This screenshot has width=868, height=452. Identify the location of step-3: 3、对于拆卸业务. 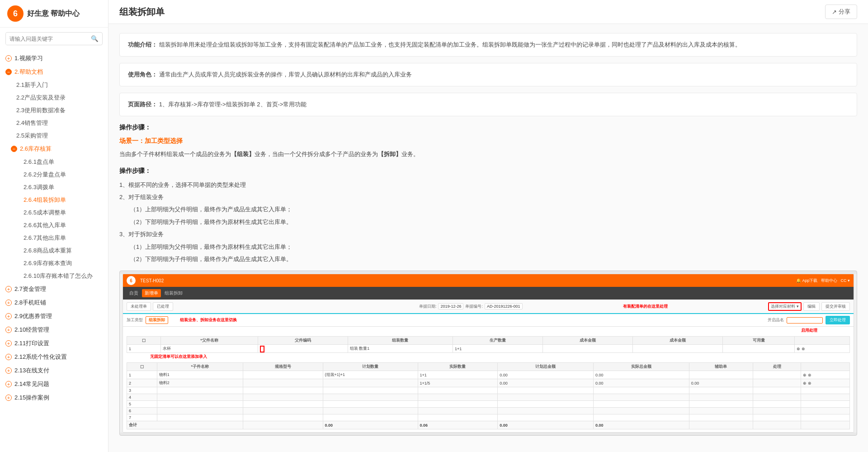
(488, 234).